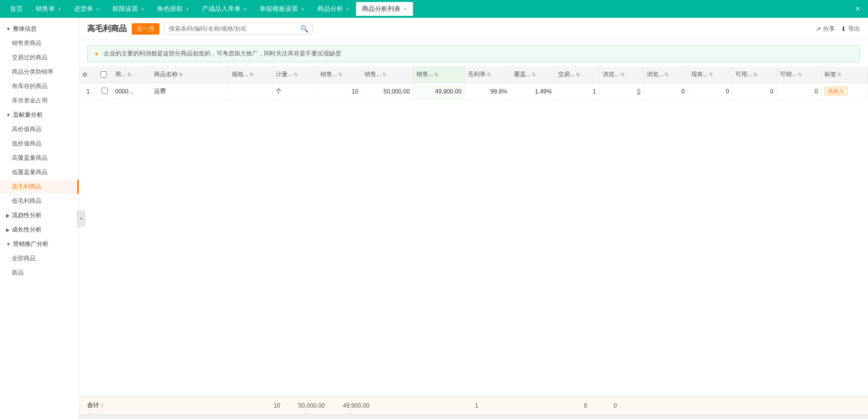 This screenshot has height=419, width=868. I want to click on cell-checkbox, so click(104, 92).